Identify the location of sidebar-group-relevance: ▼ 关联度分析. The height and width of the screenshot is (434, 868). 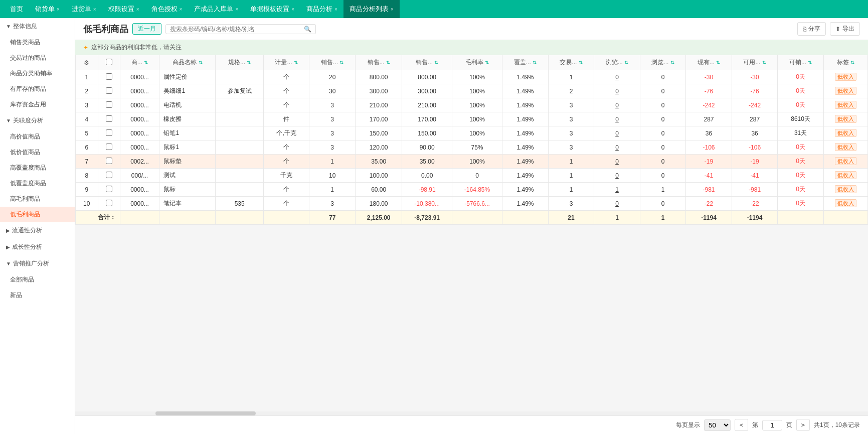
(37, 120).